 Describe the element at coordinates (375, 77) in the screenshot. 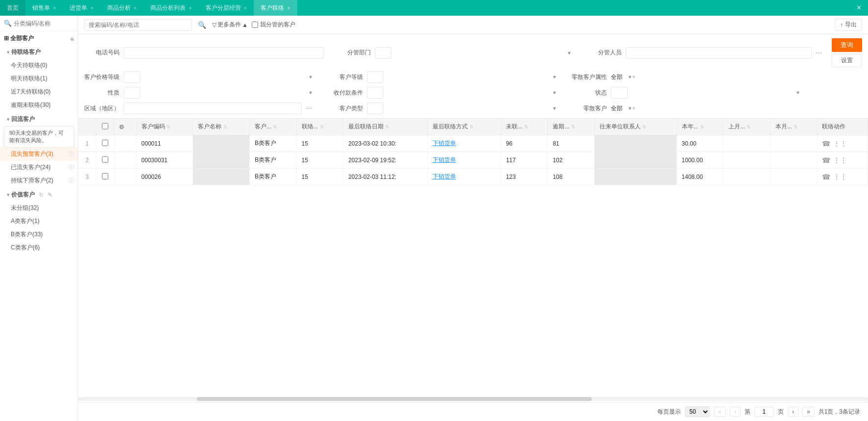

I see `customer-level-select` at that location.